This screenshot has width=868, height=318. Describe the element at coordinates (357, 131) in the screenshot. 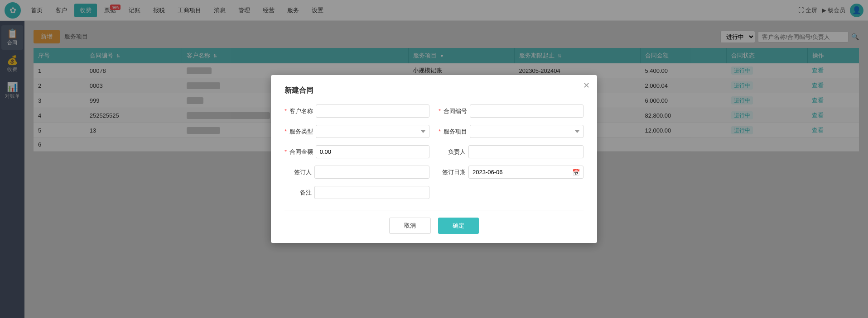

I see `form-group-service-type: * 服务类型` at that location.